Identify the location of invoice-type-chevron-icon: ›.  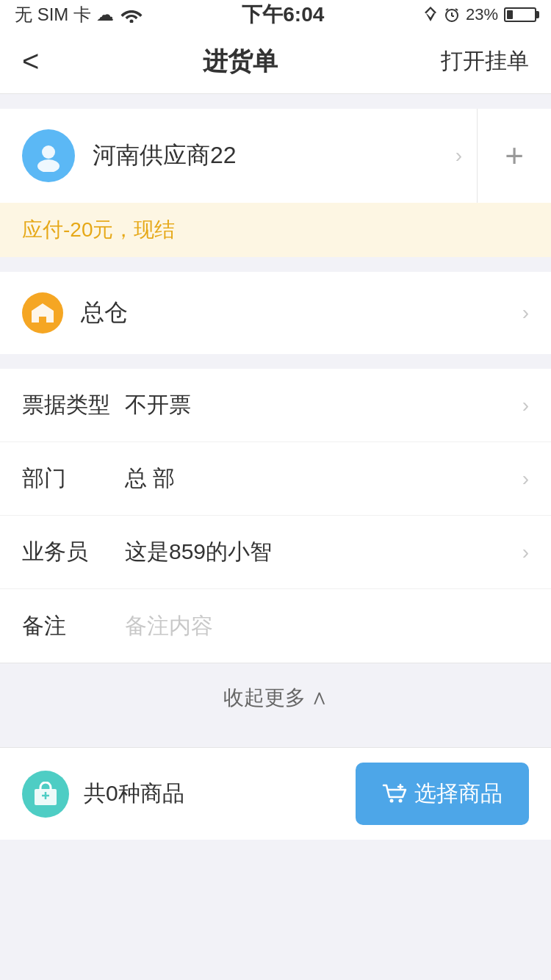
(526, 406).